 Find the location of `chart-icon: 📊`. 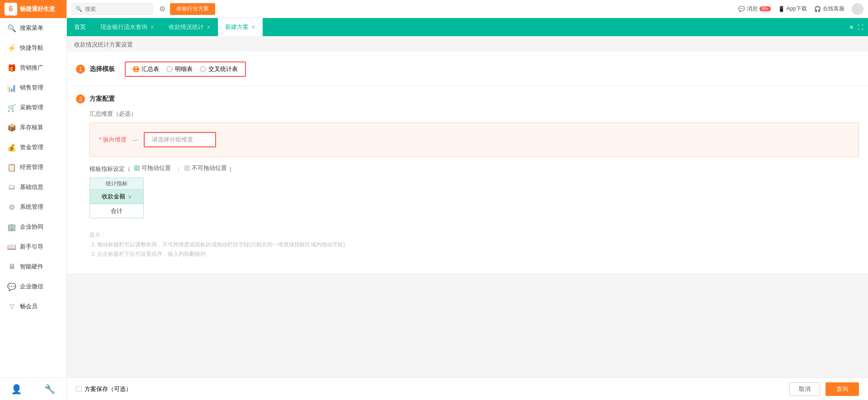

chart-icon: 📊 is located at coordinates (12, 88).